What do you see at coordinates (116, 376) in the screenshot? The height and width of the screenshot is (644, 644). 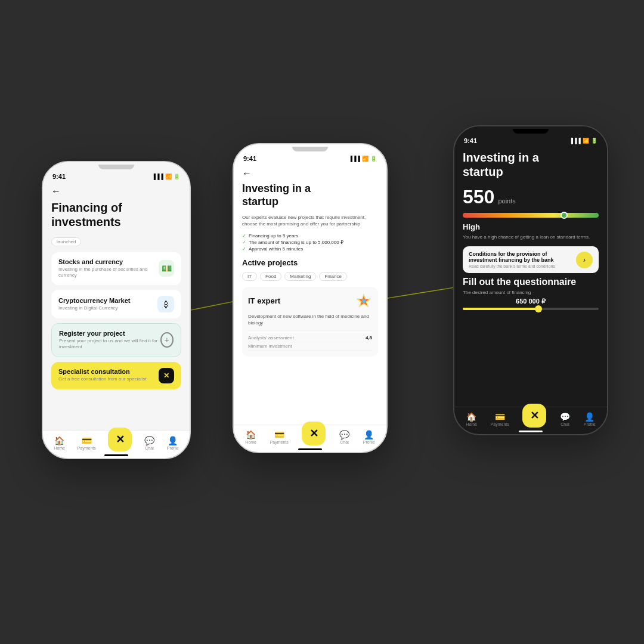 I see `specialist-card: Specialist consultation Get a free consu…` at bounding box center [116, 376].